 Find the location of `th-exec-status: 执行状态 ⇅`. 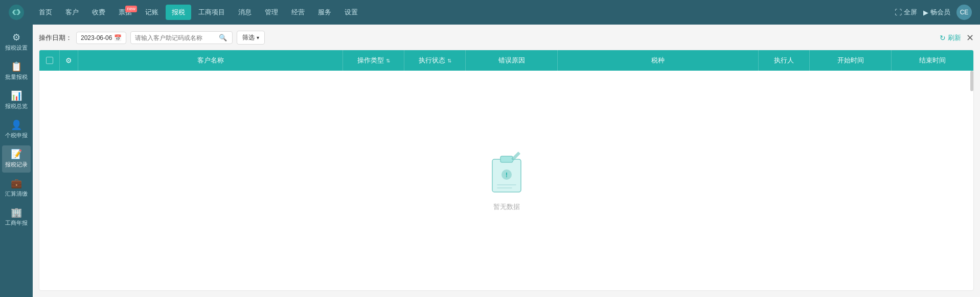

th-exec-status: 执行状态 ⇅ is located at coordinates (435, 60).